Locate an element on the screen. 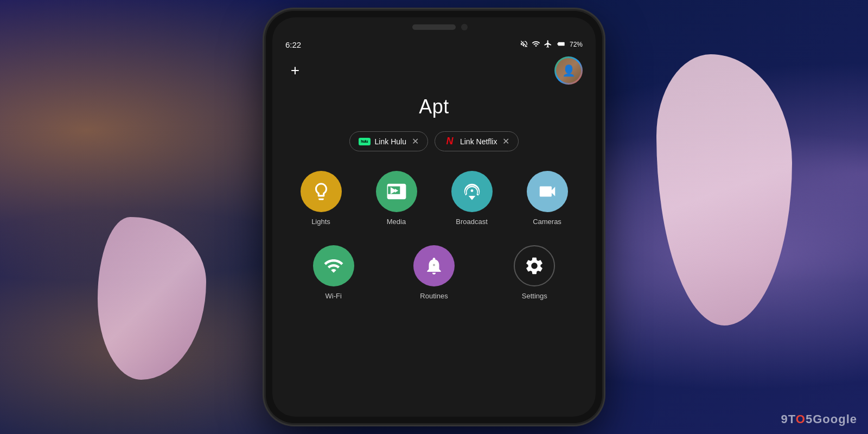  cameras-icon-circle is located at coordinates (547, 192).